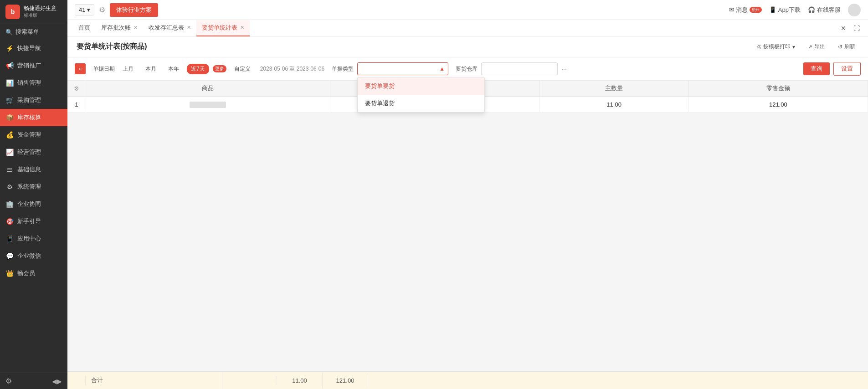 This screenshot has height=389, width=868. I want to click on date-prev-month-btn: 上月, so click(128, 69).